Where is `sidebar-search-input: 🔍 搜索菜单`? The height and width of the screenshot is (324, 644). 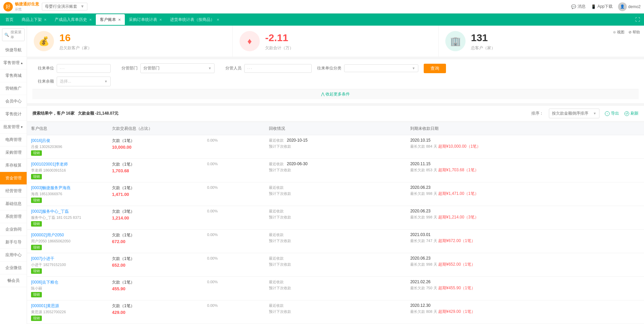 sidebar-search-input: 🔍 搜索菜单 is located at coordinates (13, 35).